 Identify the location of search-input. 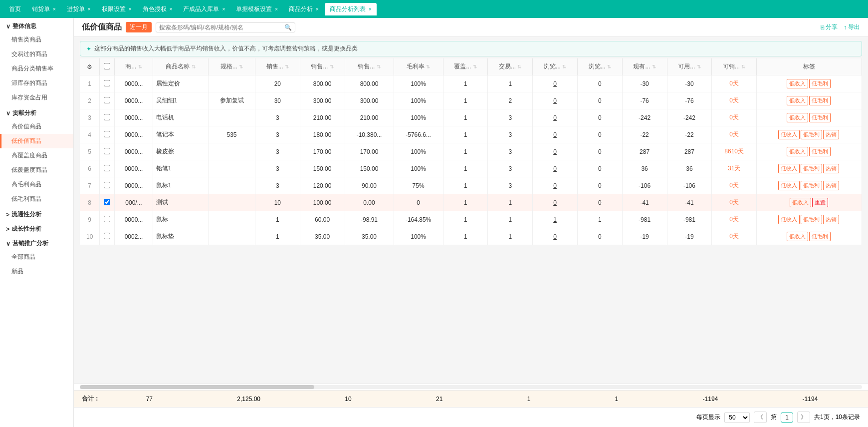
(221, 27).